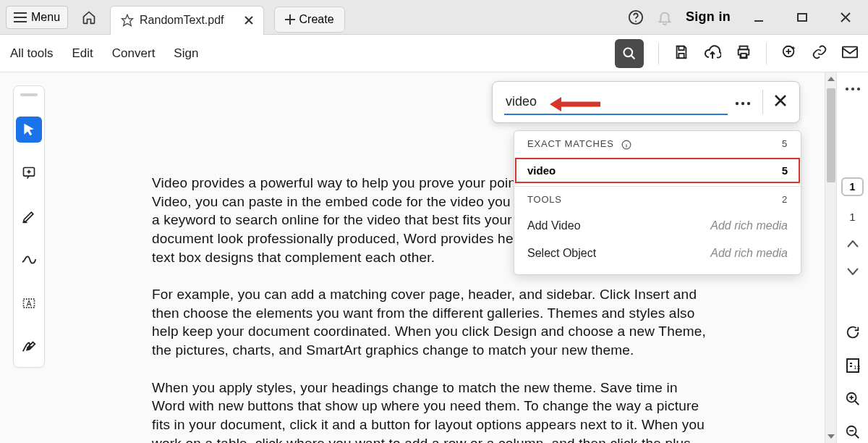  Describe the element at coordinates (853, 271) in the screenshot. I see `page-down-button` at that location.